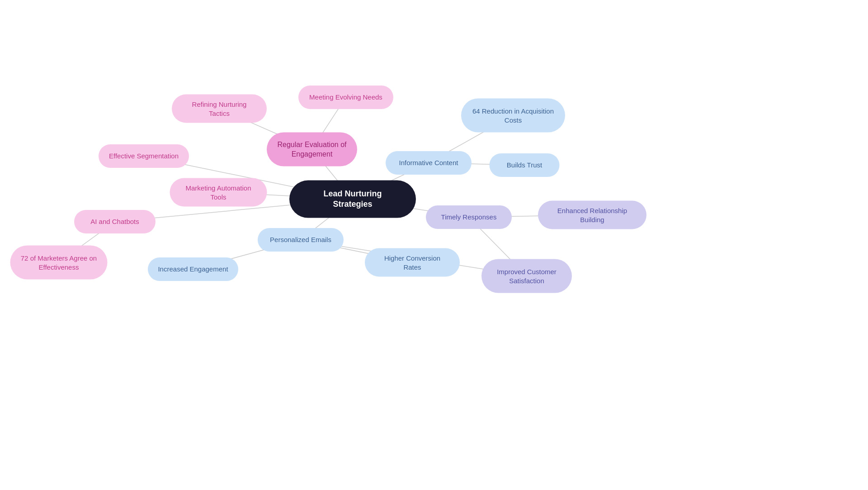 The height and width of the screenshot is (490, 868). What do you see at coordinates (527, 276) in the screenshot?
I see `node-improved-satisfaction: Improved Customer Satisfaction` at bounding box center [527, 276].